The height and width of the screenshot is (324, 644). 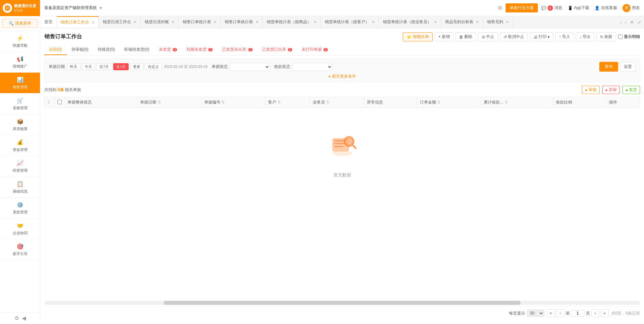 What do you see at coordinates (215, 22) in the screenshot?
I see `tab-close-sales-stats: ✕` at bounding box center [215, 22].